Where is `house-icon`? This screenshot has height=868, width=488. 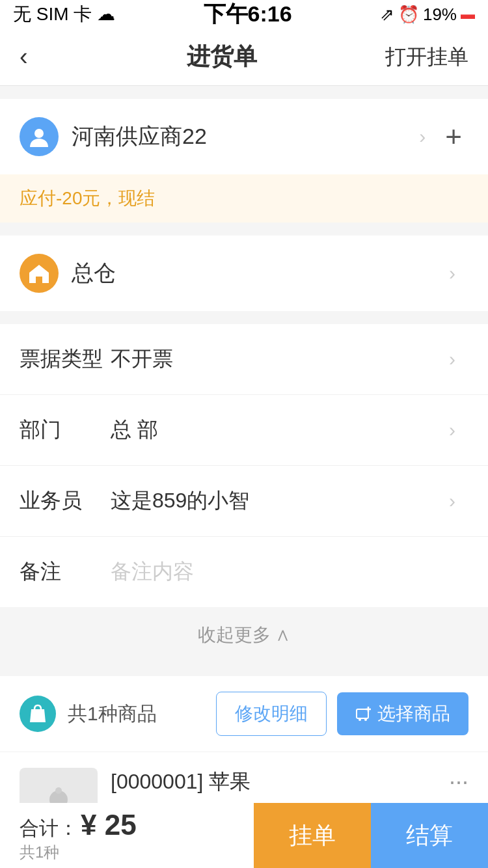 house-icon is located at coordinates (39, 273).